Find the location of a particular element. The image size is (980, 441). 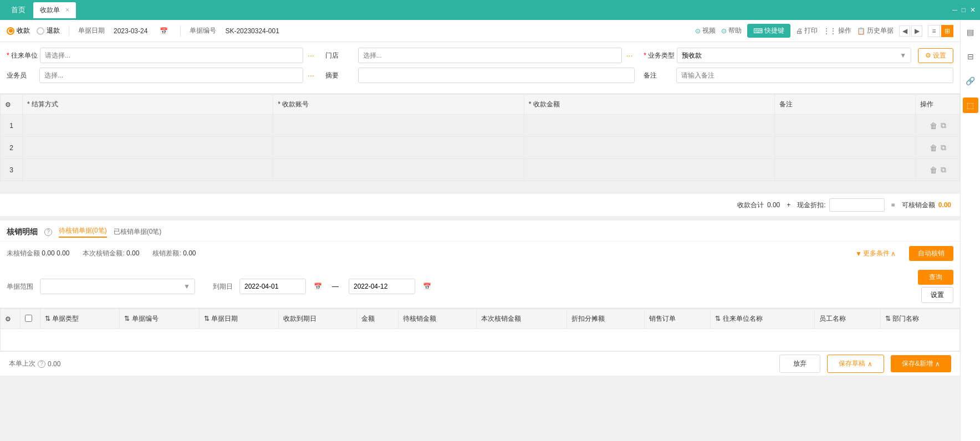

discount-input is located at coordinates (857, 205).